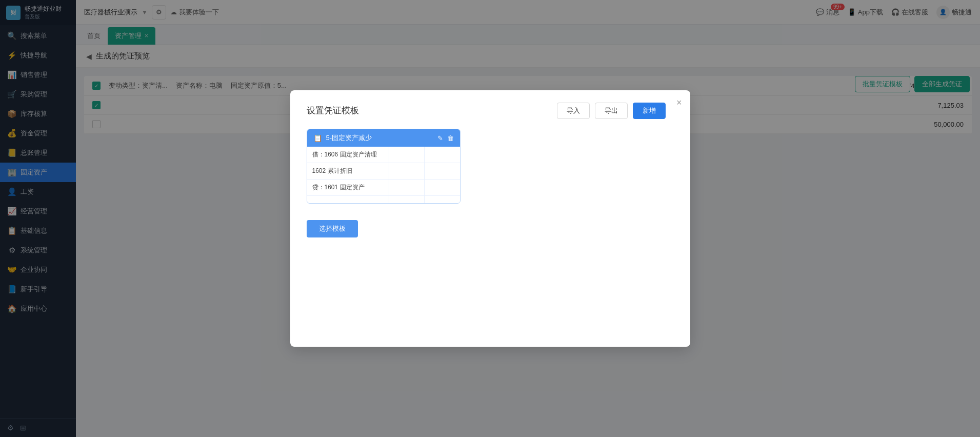 The height and width of the screenshot is (437, 980). Describe the element at coordinates (649, 111) in the screenshot. I see `new-btn: 新增` at that location.